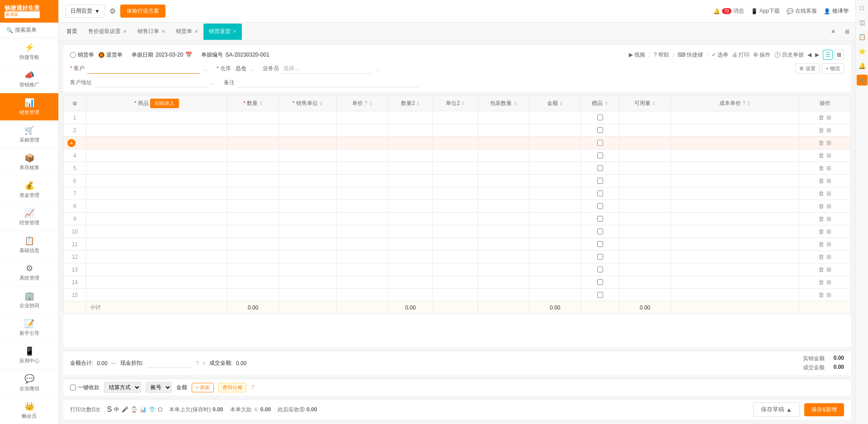 This screenshot has width=868, height=424. I want to click on tab-sales-return-close: ✕, so click(235, 32).